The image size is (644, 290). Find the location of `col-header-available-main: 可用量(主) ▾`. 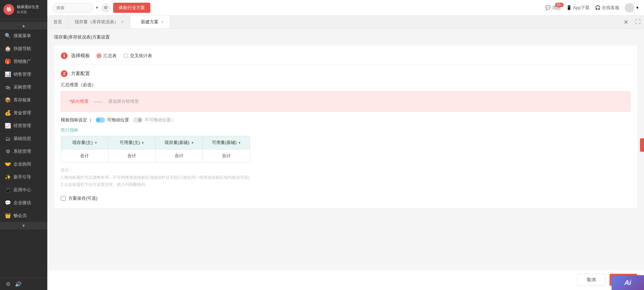

col-header-available-main: 可用量(主) ▾ is located at coordinates (132, 143).